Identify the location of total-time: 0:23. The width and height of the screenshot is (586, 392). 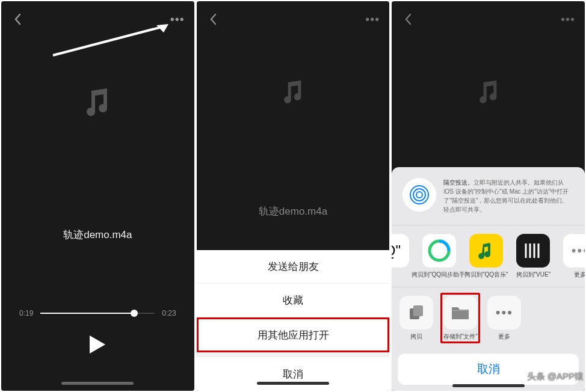
(168, 313).